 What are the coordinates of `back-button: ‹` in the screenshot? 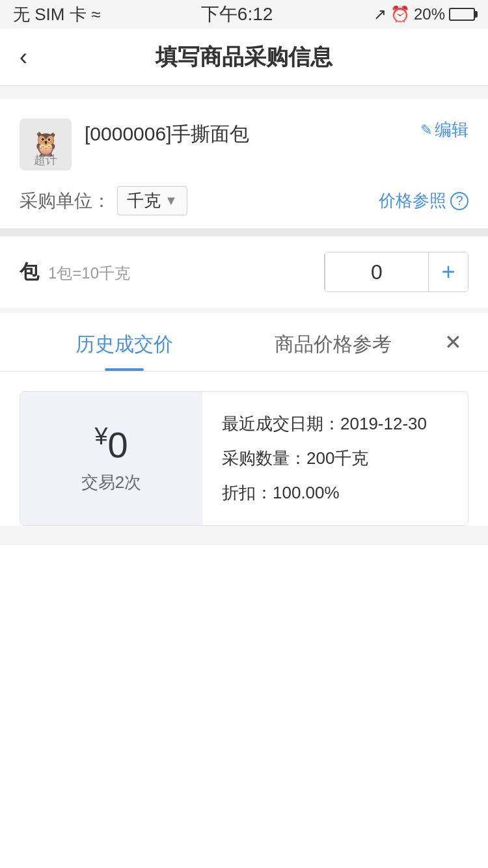 It's located at (23, 57).